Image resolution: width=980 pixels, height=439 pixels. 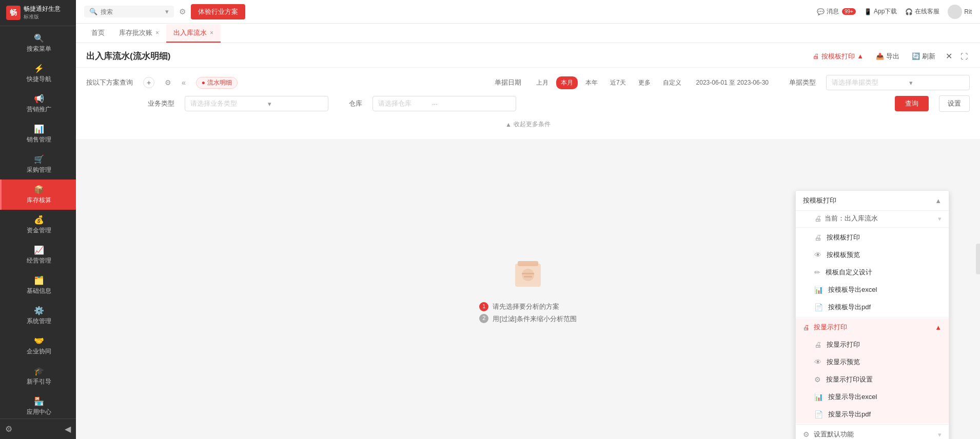 What do you see at coordinates (211, 33) in the screenshot?
I see `tab-flow-close: ×` at bounding box center [211, 33].